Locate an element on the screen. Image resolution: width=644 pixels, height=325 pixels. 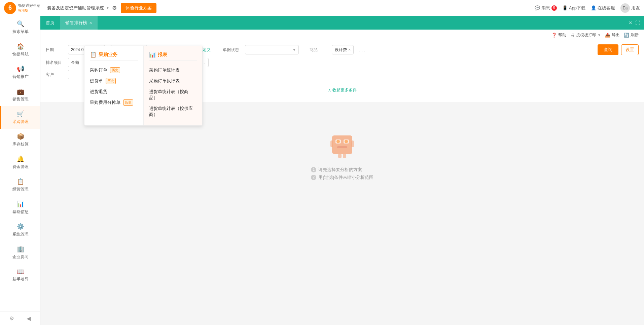
step1-text: 请先选择要分析的方案 is located at coordinates (340, 169).